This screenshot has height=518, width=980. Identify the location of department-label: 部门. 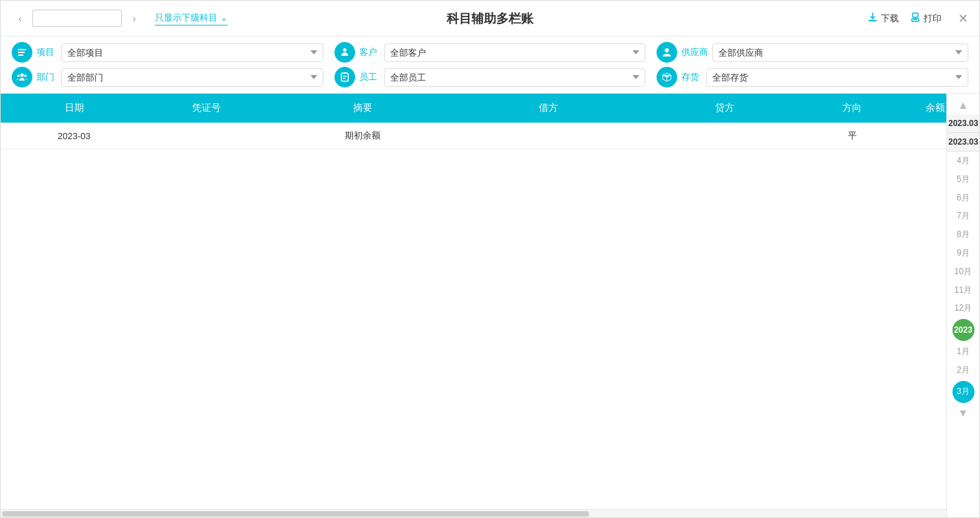
(47, 77).